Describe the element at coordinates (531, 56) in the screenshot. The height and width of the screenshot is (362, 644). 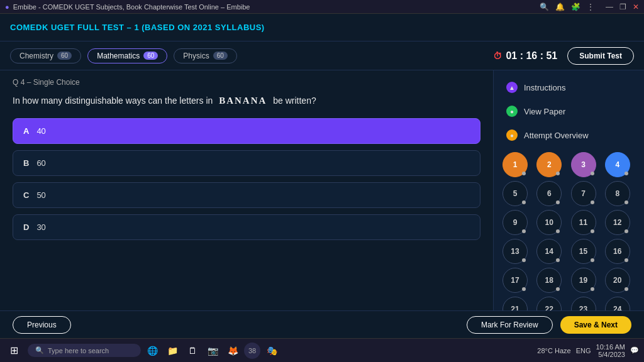
I see `timer-value: 01 : 16 : 51` at that location.